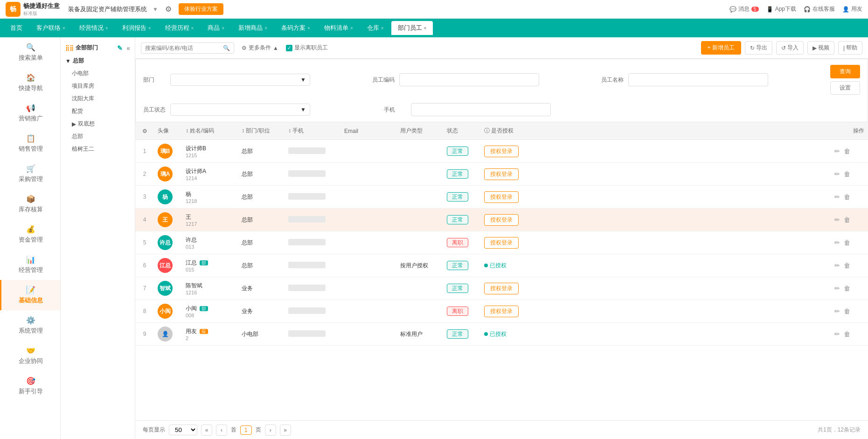 The image size is (868, 439). Describe the element at coordinates (168, 9) in the screenshot. I see `settings-gear-button: ⚙` at that location.